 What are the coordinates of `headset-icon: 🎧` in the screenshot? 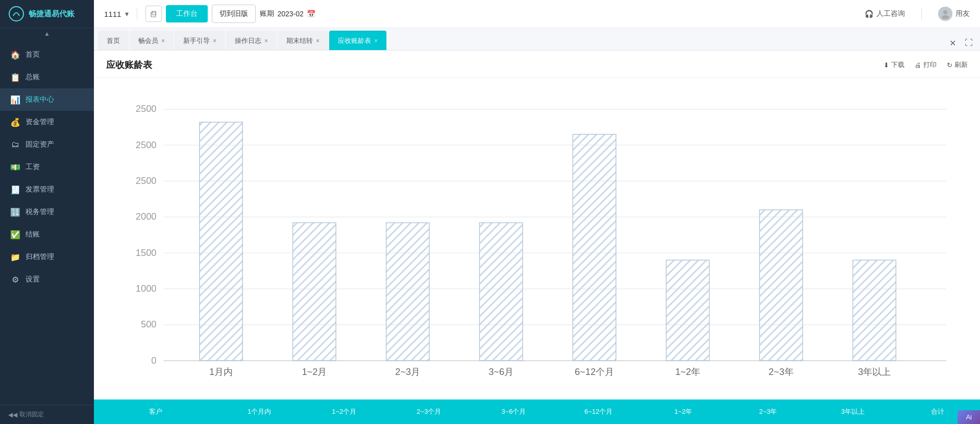 It's located at (869, 14).